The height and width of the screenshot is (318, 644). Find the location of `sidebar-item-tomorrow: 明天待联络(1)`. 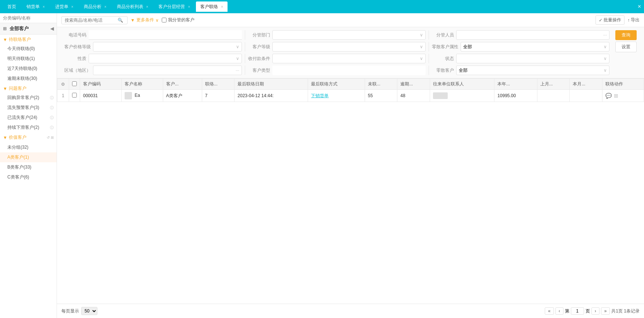

sidebar-item-tomorrow: 明天待联络(1) is located at coordinates (28, 59).